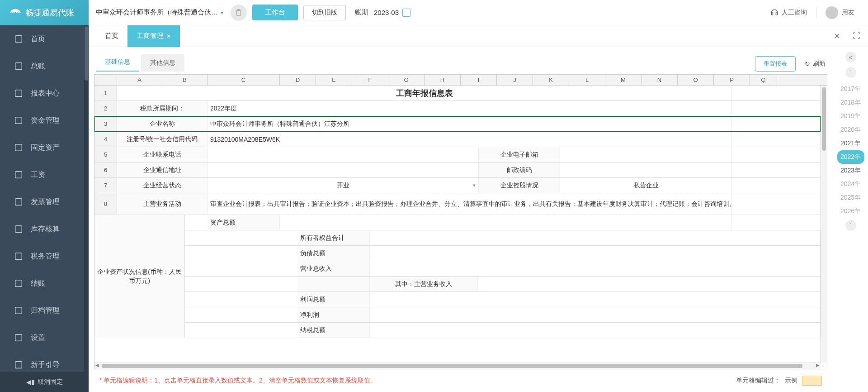 The image size is (868, 392). What do you see at coordinates (696, 80) in the screenshot?
I see `col-header-O: O` at bounding box center [696, 80].